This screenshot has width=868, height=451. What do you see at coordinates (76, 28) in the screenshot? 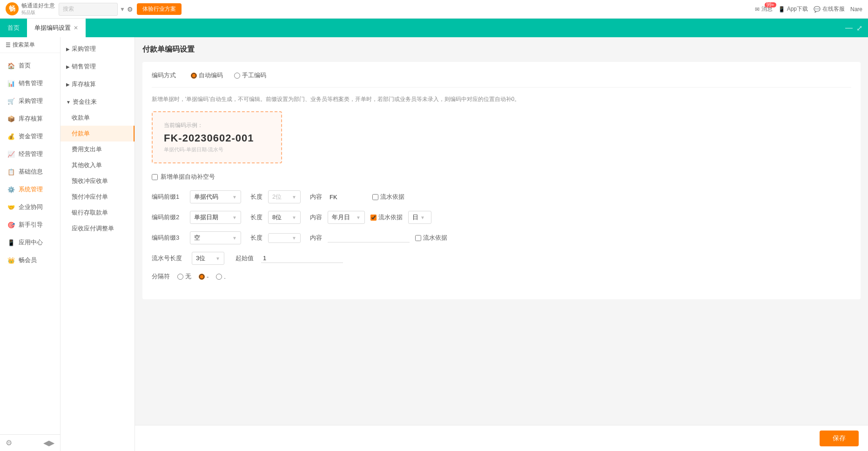
I see `tab-encoding-close: ✕` at bounding box center [76, 28].